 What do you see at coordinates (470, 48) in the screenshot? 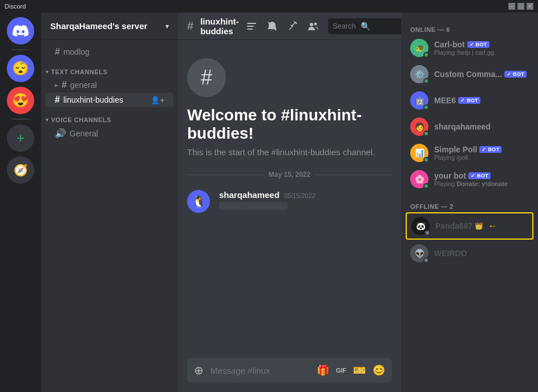
I see `member-carl-bot: 🐢 Carl-bot ✓ BOT Playing !help | carl.gg` at bounding box center [470, 48].